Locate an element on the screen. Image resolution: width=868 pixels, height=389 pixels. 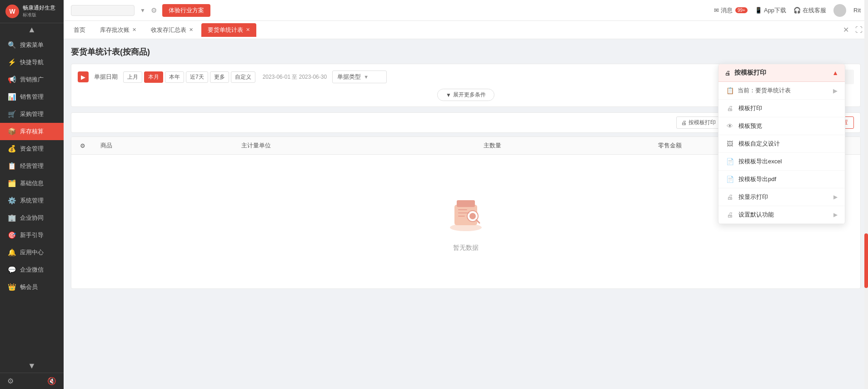
tab-order-summary: 要货单统计表✕ is located at coordinates (229, 30).